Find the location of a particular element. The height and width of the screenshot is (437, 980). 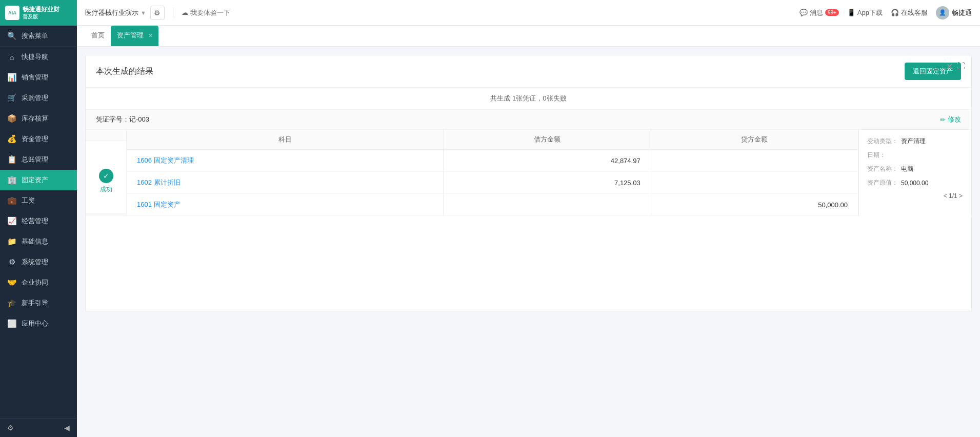

date-row: 日期： is located at coordinates (915, 155).